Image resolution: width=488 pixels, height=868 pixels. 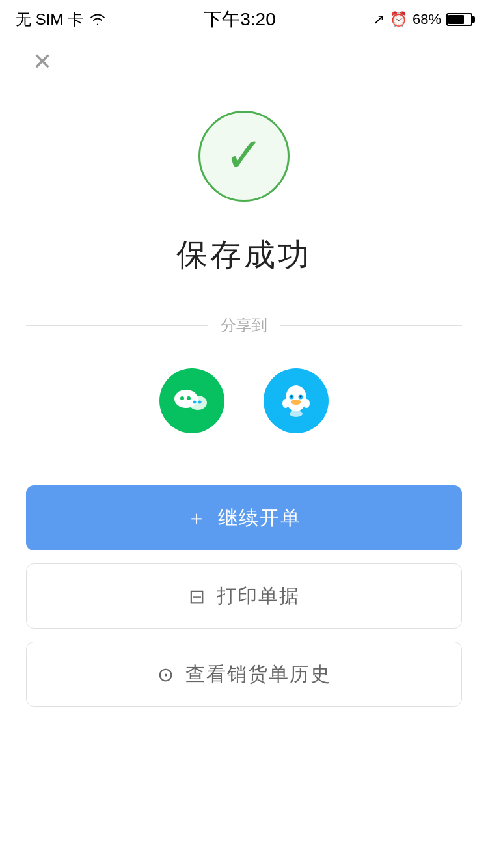 What do you see at coordinates (398, 20) in the screenshot?
I see `alarm-icon: ⏰` at bounding box center [398, 20].